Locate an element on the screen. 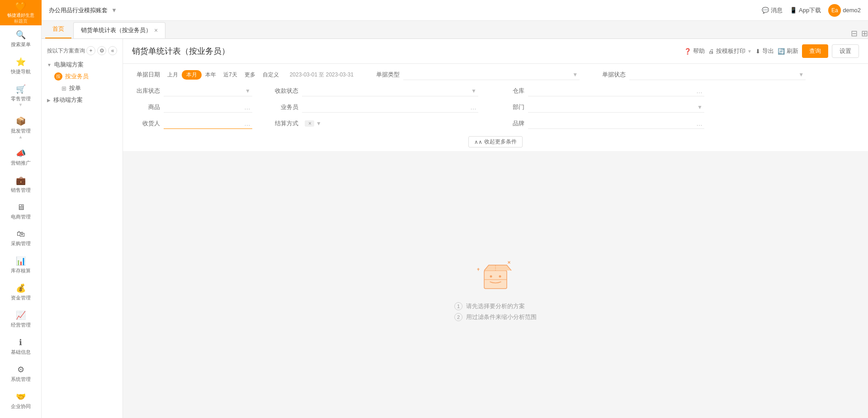  sidebar-item-search: 🔍 搜索菜单 is located at coordinates (21, 39).